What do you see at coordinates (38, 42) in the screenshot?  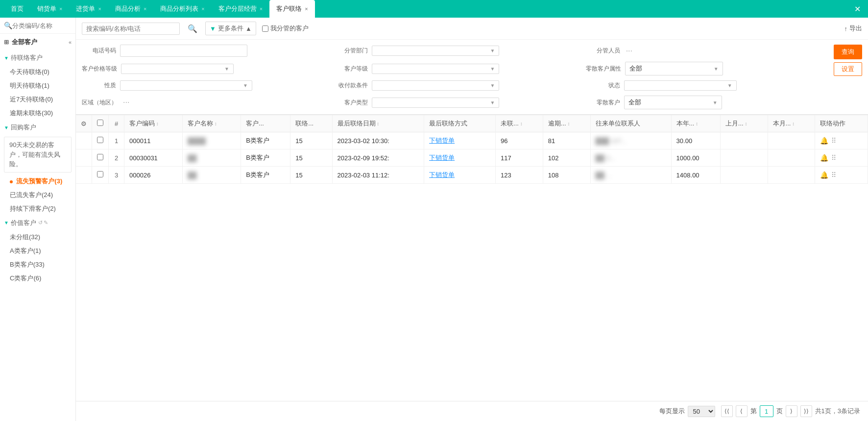 I see `sidebar-all-customers: ⊞ 全部客户 «` at bounding box center [38, 42].